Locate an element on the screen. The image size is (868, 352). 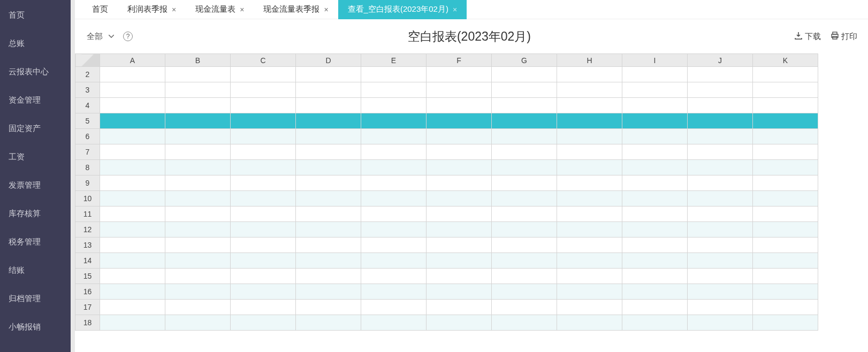
row-header: 5 is located at coordinates (88, 121).